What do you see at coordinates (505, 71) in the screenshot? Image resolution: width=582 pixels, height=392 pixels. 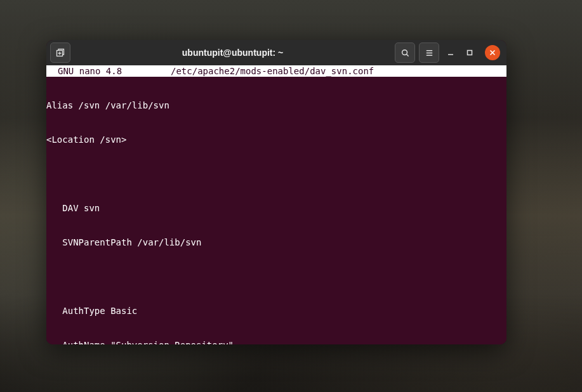 I see `scrollbar-indicator` at bounding box center [505, 71].